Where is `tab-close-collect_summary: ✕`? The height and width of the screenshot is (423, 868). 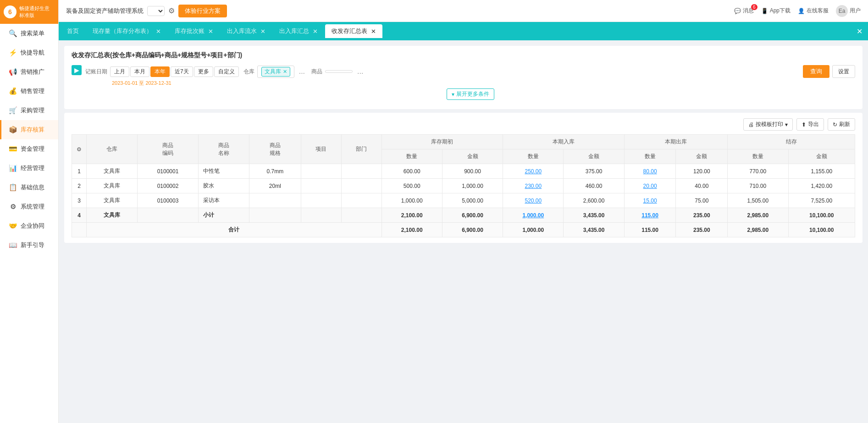 tab-close-collect_summary: ✕ is located at coordinates (373, 31).